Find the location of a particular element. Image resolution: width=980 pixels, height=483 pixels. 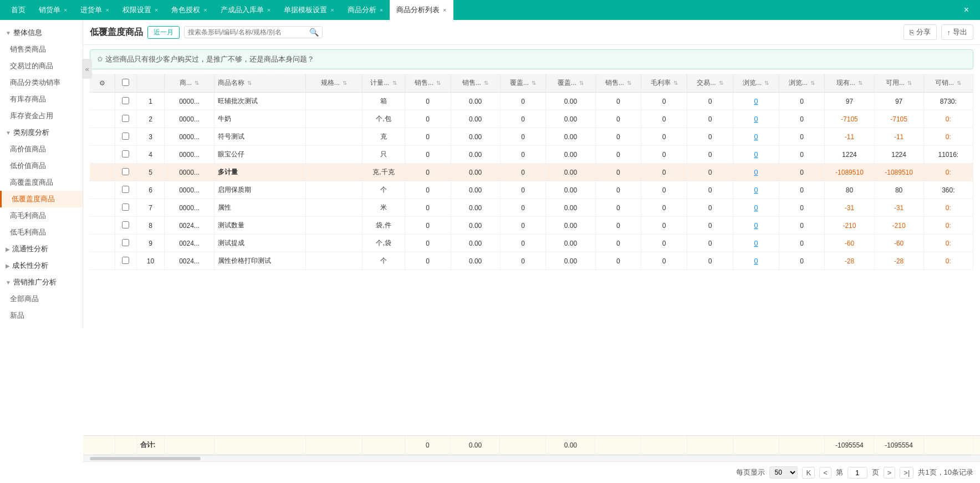

col-header-trans: 交易... ⇅ is located at coordinates (711, 83).